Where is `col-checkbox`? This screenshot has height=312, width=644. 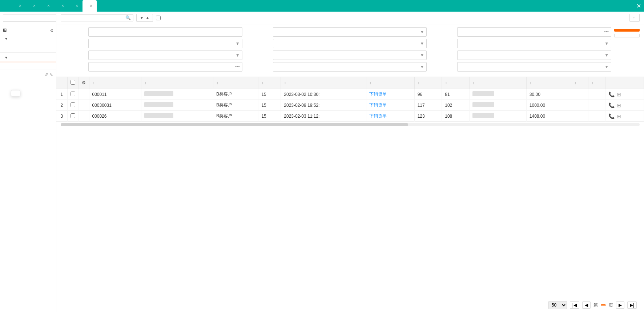 col-checkbox is located at coordinates (73, 83).